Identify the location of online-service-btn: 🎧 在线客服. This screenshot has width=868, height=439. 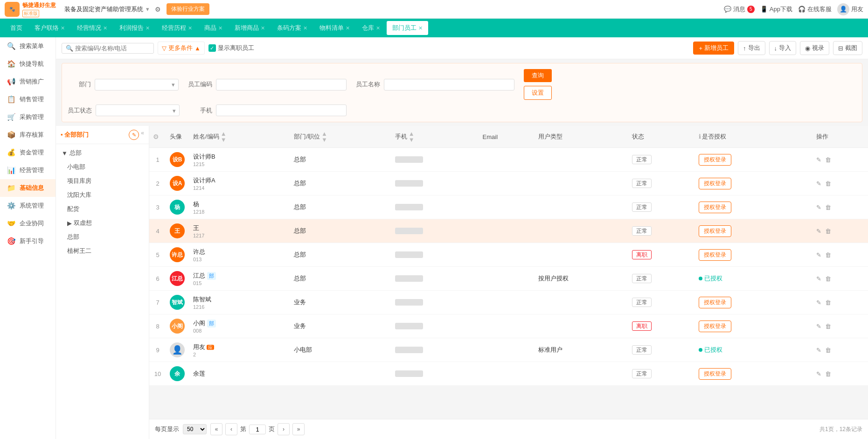
(815, 9).